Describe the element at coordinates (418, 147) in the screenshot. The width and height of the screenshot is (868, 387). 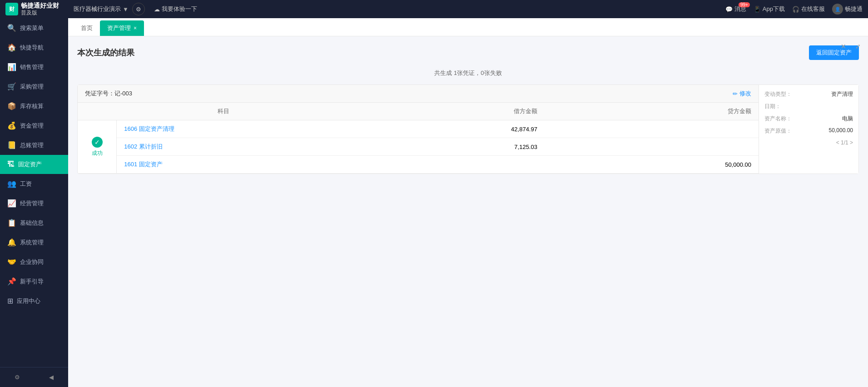
I see `table-row: 1602 累计折旧 7,125.03` at that location.